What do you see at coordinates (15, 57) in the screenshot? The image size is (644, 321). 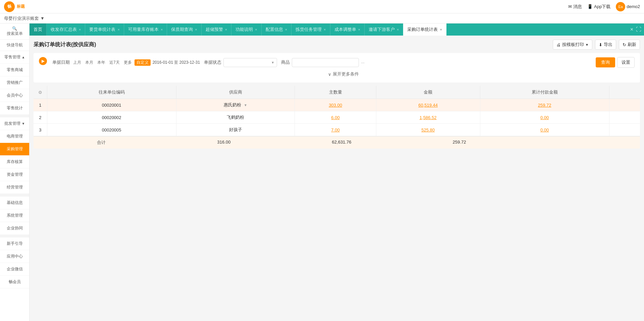 I see `sidebar-item-retail-mgmt: 零售管理 ▲` at bounding box center [15, 57].